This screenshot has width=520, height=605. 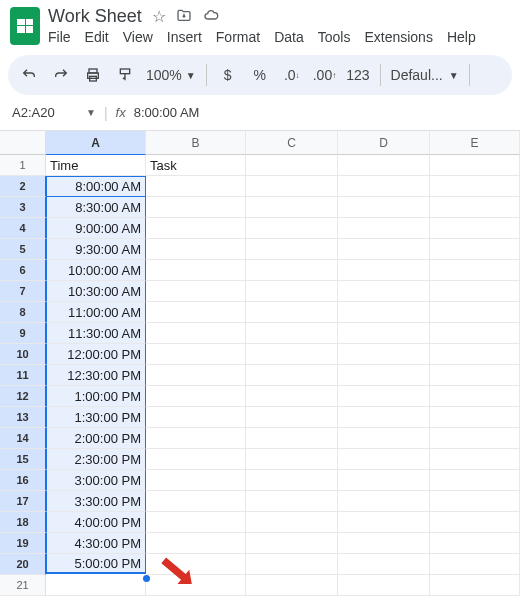 I want to click on cell-D14, so click(x=384, y=438).